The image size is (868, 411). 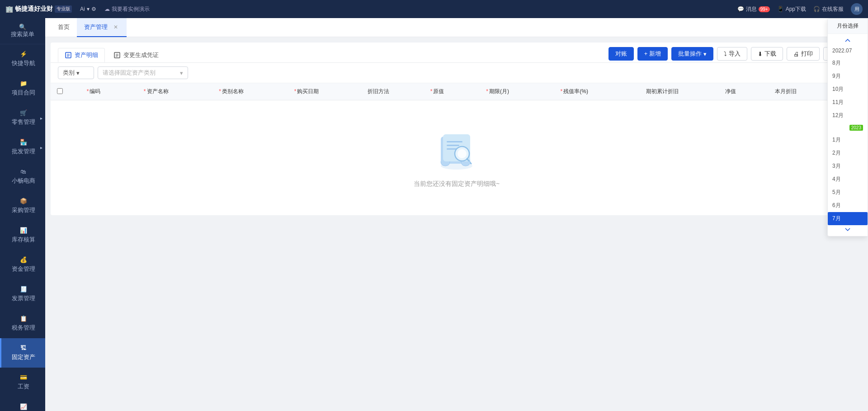 What do you see at coordinates (94, 9) in the screenshot?
I see `settings-icon: ⚙` at bounding box center [94, 9].